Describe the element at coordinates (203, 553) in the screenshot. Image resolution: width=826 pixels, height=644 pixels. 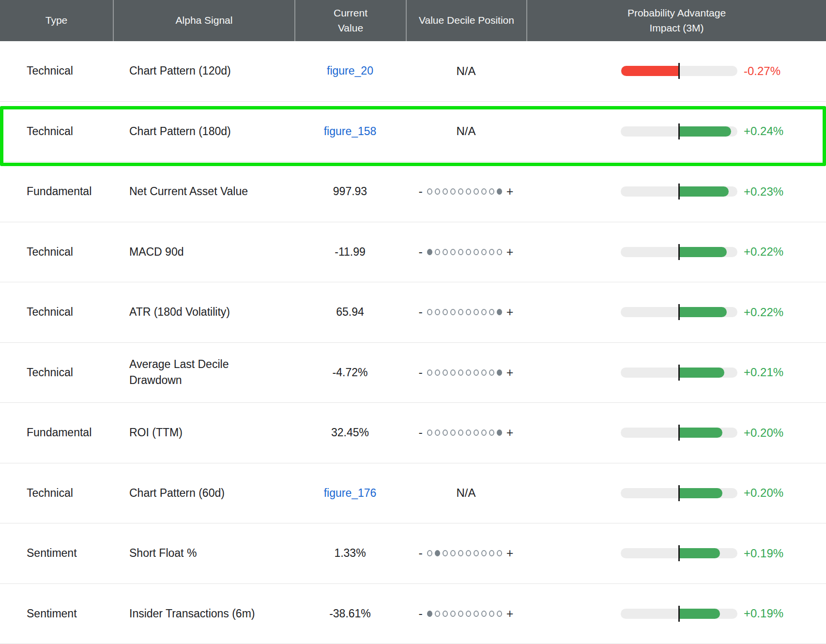
I see `alpha-signal-cell: Short Float %` at that location.